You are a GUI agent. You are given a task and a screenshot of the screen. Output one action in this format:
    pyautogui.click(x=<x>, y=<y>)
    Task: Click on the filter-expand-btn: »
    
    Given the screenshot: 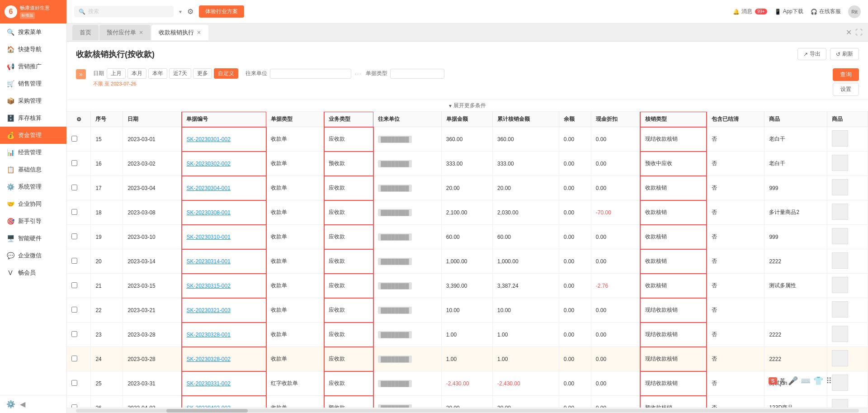 What is the action you would take?
    pyautogui.click(x=81, y=74)
    